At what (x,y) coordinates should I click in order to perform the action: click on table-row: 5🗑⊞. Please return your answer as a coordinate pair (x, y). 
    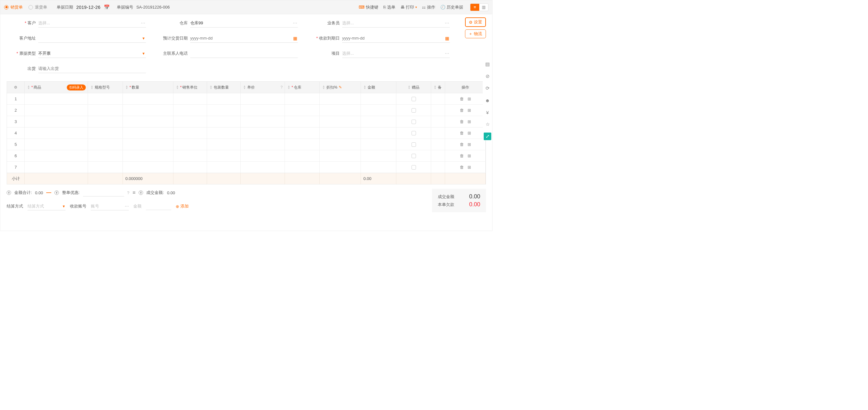
    Looking at the image, I should click on (246, 144).